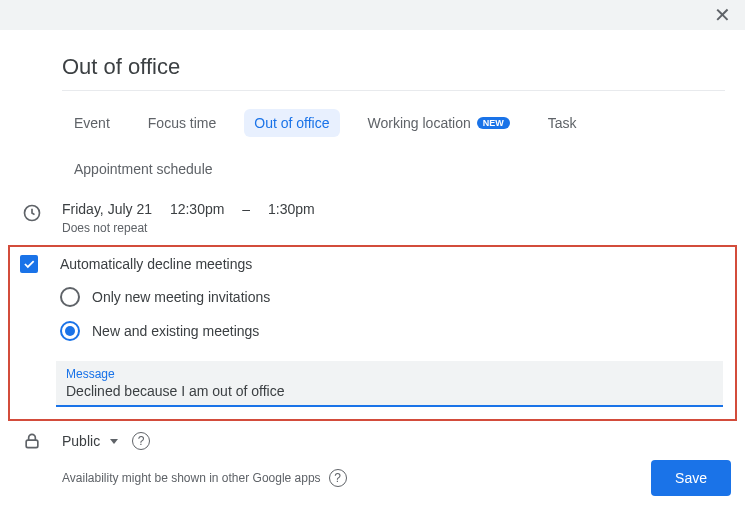 Image resolution: width=745 pixels, height=508 pixels. I want to click on availability-note-text: Availability might be shown in other Goo…, so click(192, 478).